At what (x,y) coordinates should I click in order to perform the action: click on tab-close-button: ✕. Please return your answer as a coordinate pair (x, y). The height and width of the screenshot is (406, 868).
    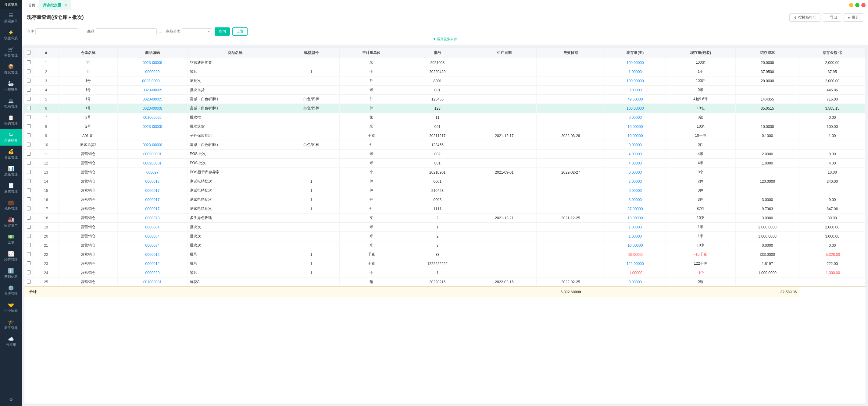
    Looking at the image, I should click on (65, 5).